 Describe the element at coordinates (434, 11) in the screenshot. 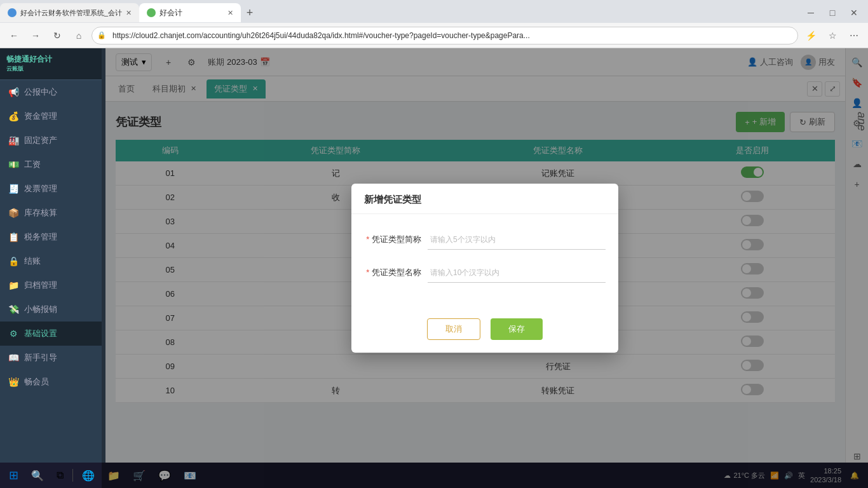

I see `tab-bar: 好会计云财务软件管理系统_会计 ✕ 好会计 ✕ + ─ □ ✕` at that location.